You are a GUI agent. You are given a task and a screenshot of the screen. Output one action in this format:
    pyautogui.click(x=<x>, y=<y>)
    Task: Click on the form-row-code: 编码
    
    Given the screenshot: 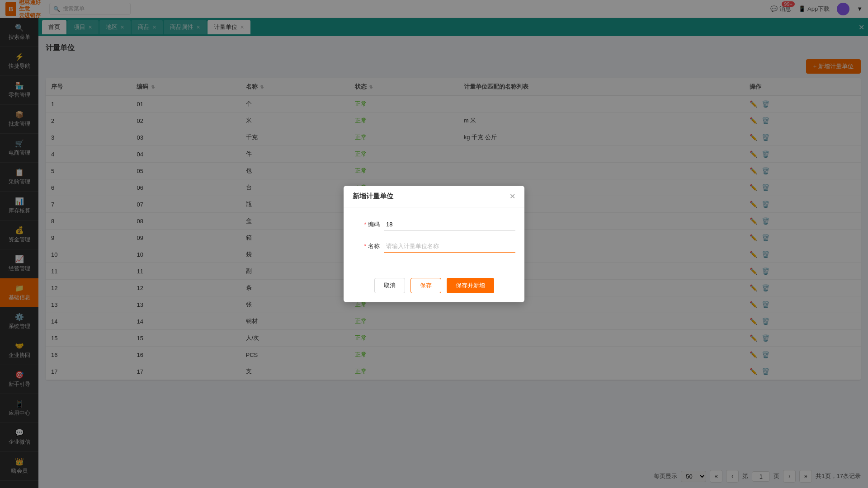 What is the action you would take?
    pyautogui.click(x=434, y=225)
    